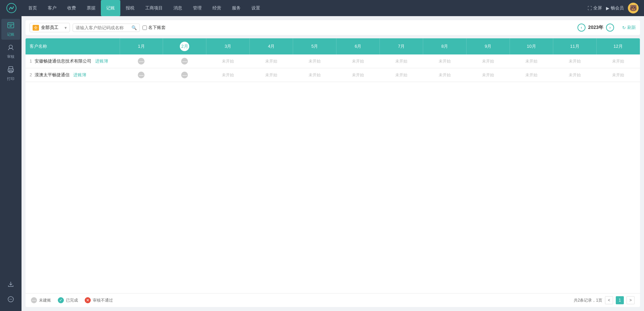 This screenshot has height=311, width=644. What do you see at coordinates (236, 8) in the screenshot?
I see `nav-service: 服务` at bounding box center [236, 8].